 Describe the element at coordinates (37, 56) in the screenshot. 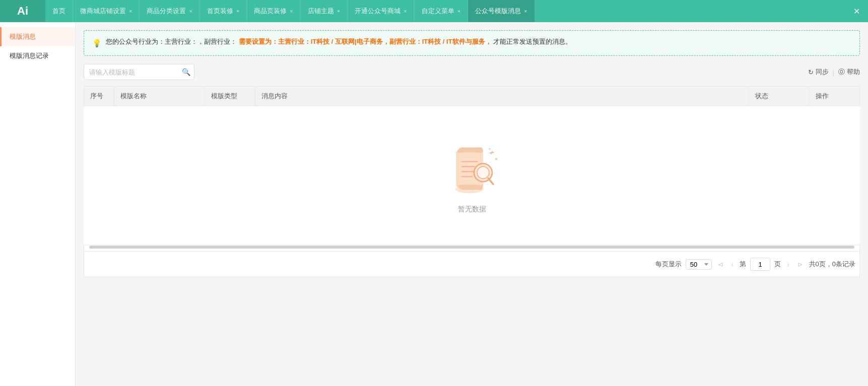

I see `sidebar-item-template-message-log: 模版消息记录` at that location.